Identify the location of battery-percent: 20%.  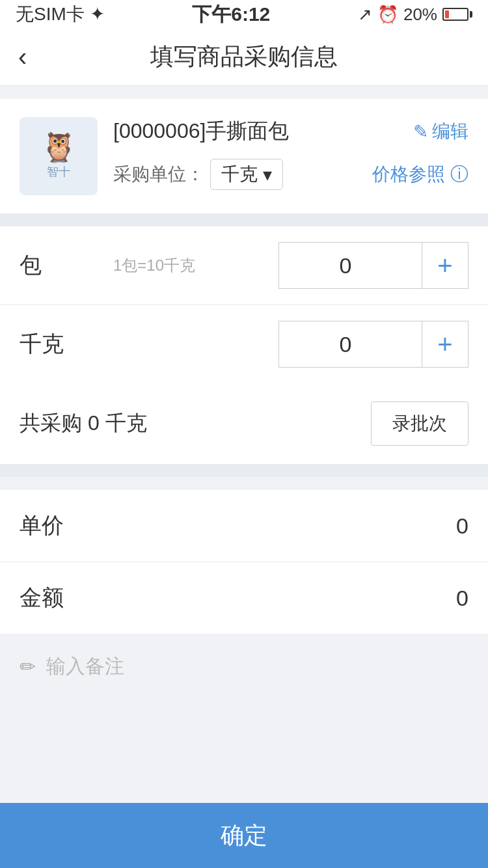
(420, 14).